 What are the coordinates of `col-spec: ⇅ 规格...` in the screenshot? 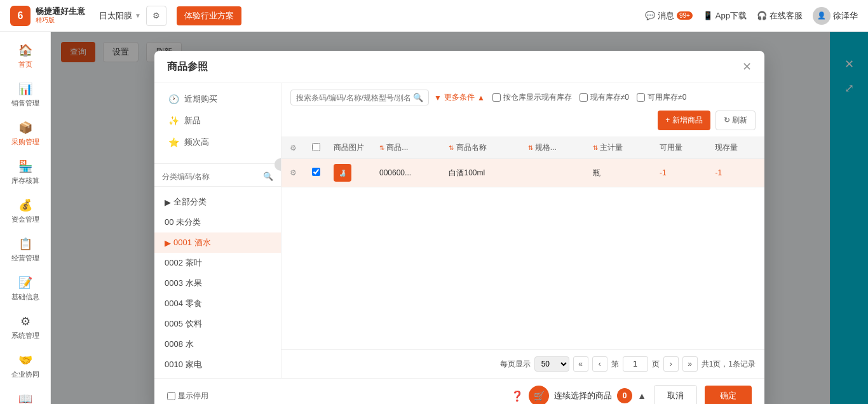 It's located at (554, 148).